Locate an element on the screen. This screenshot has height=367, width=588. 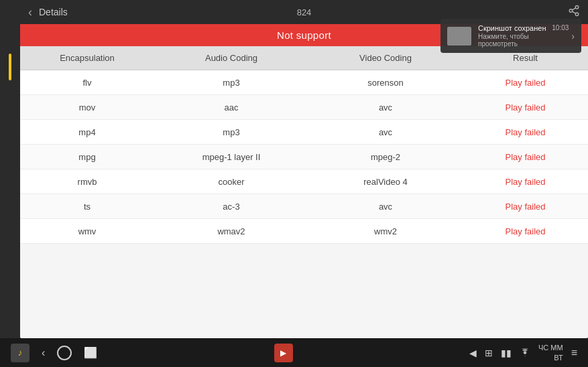
col-header-audio: Audio Coding is located at coordinates (231, 58).